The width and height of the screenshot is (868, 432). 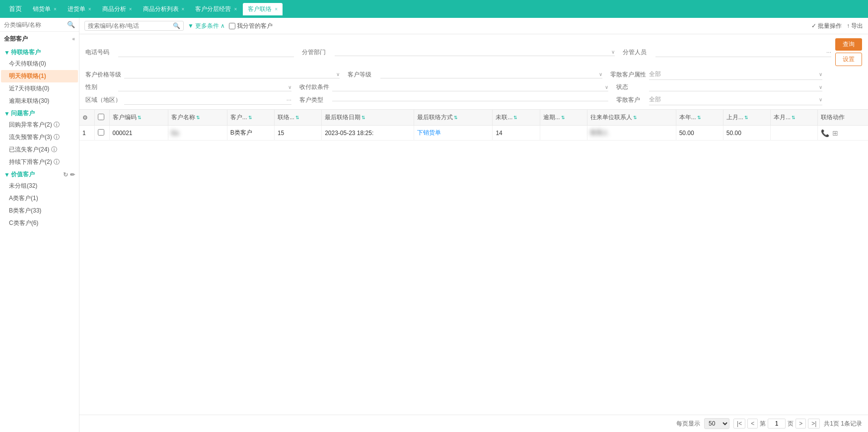 What do you see at coordinates (55, 9) in the screenshot?
I see `nav-close-sales: ×` at bounding box center [55, 9].